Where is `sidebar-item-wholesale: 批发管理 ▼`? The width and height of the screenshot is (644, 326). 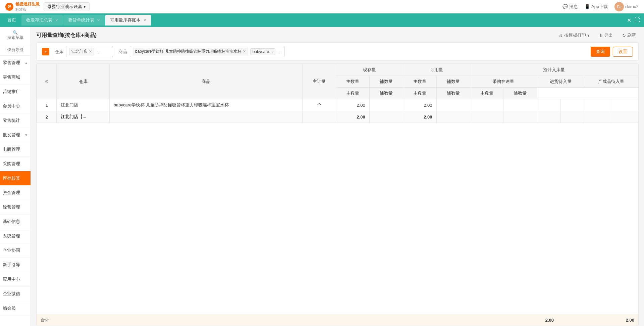
sidebar-item-wholesale: 批发管理 ▼ is located at coordinates (15, 135).